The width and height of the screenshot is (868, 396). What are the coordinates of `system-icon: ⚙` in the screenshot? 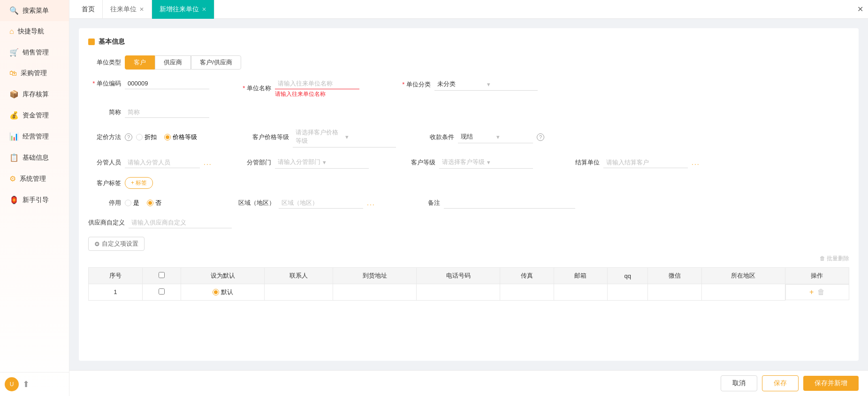 It's located at (13, 179).